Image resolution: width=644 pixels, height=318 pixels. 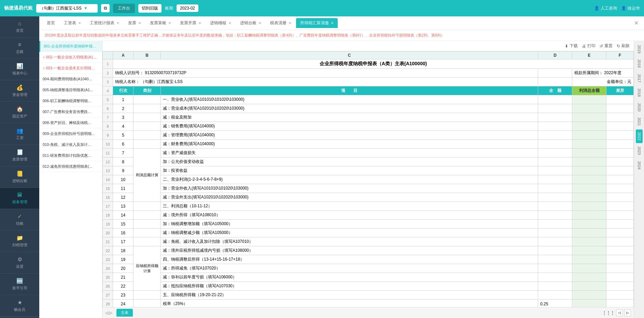 I want to click on workbench-button: 工作台, so click(x=124, y=8).